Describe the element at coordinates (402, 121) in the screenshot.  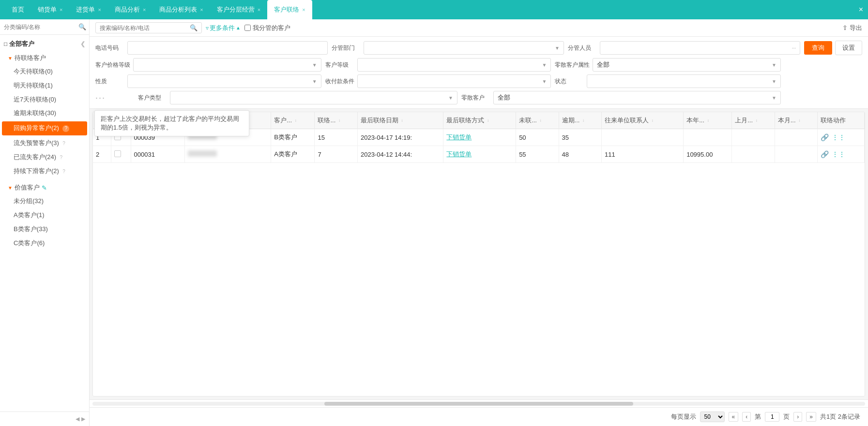
I see `sort-icon-last-date: ↕` at that location.